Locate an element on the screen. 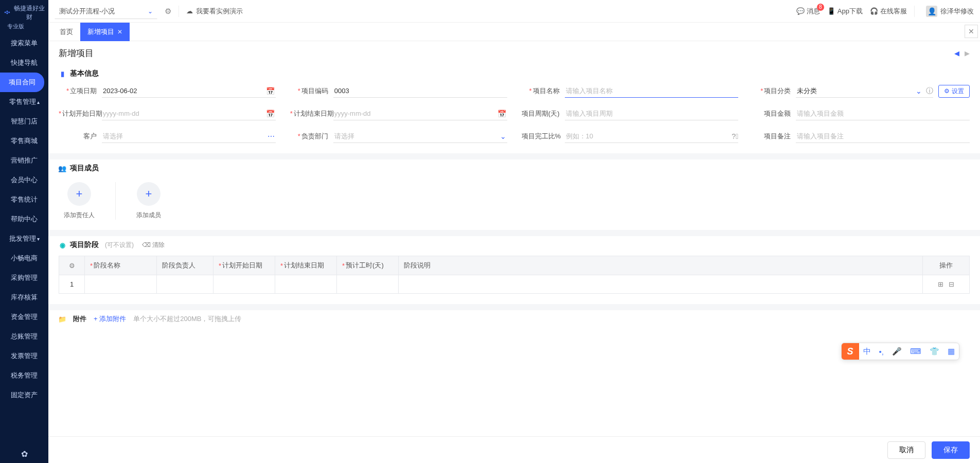  sidebar-item-purchase: 采购管理 is located at coordinates (24, 278).